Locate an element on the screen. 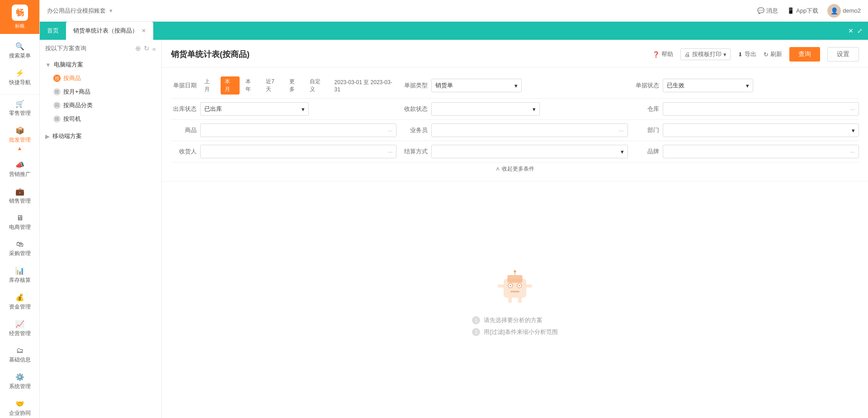 Image resolution: width=868 pixels, height=418 pixels. doc-status-select: 已生效 ▾ is located at coordinates (708, 86).